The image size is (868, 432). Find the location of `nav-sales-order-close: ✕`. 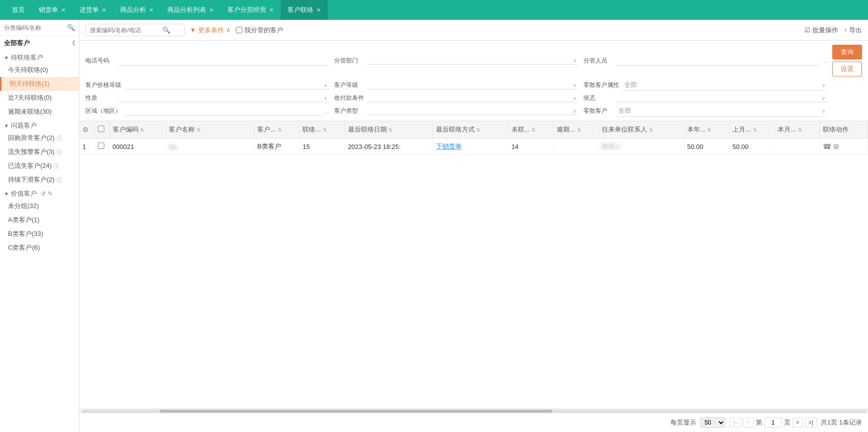

nav-sales-order-close: ✕ is located at coordinates (64, 10).